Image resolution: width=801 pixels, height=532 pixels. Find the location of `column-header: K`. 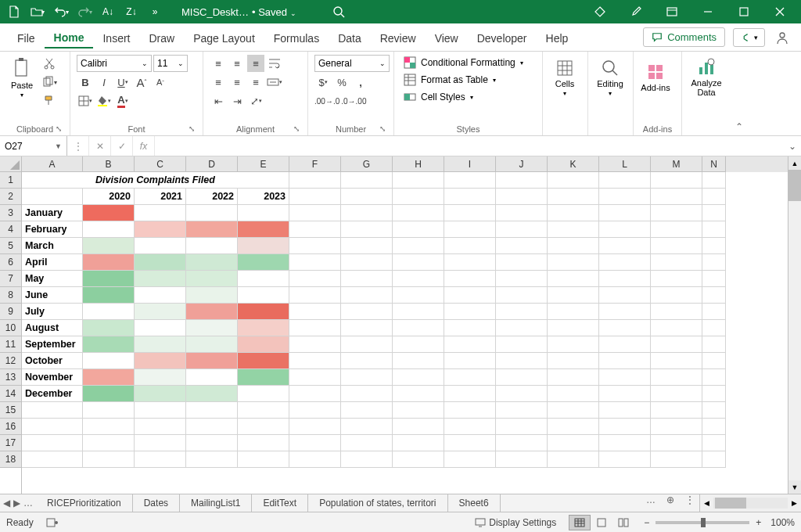

column-header: K is located at coordinates (573, 164).